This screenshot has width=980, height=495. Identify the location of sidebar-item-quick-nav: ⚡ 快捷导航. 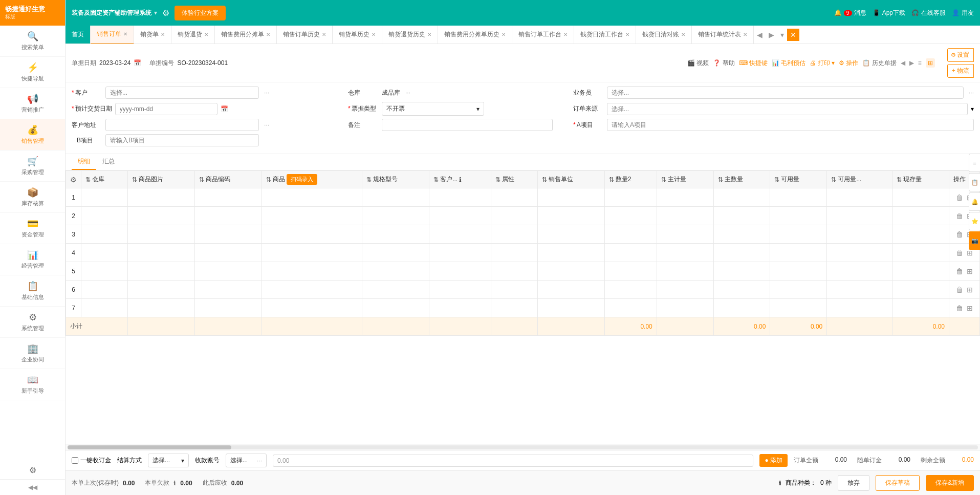
(33, 73).